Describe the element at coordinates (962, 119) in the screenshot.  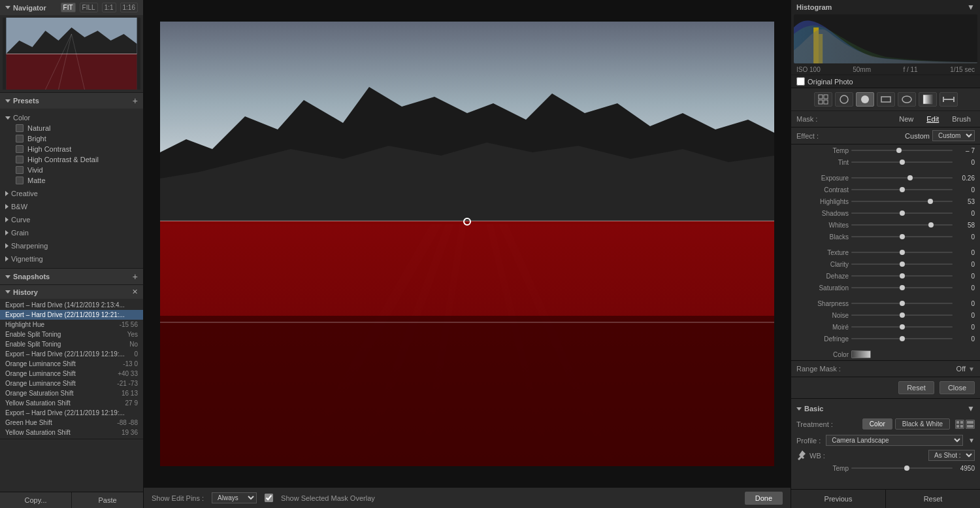
I see `mask-brush-btn: Brush` at that location.